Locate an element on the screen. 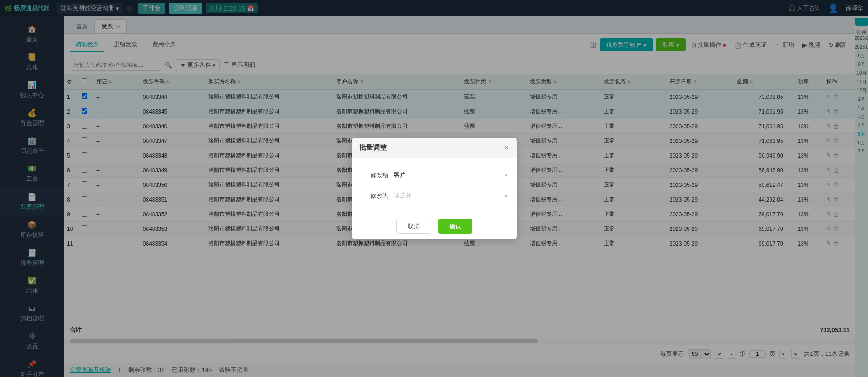 This screenshot has height=377, width=868. modal-field-label: 修改项 is located at coordinates (375, 175).